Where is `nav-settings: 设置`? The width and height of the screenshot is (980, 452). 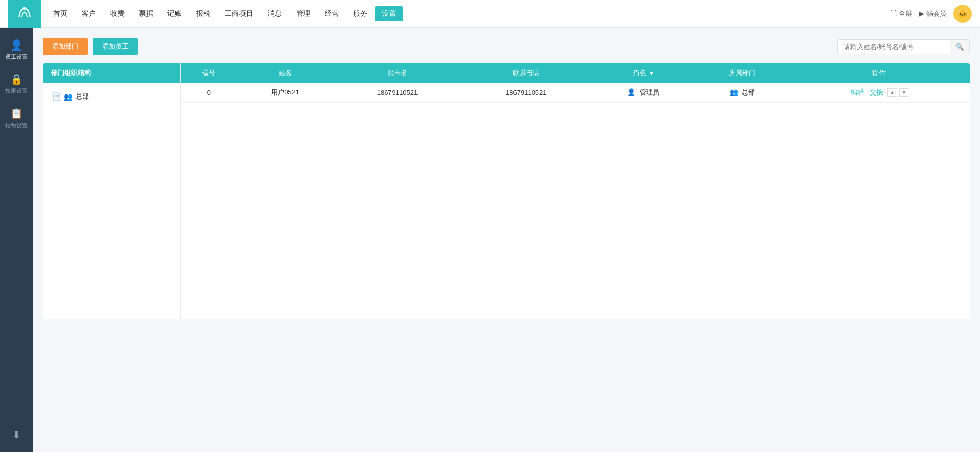
nav-settings: 设置 is located at coordinates (389, 14).